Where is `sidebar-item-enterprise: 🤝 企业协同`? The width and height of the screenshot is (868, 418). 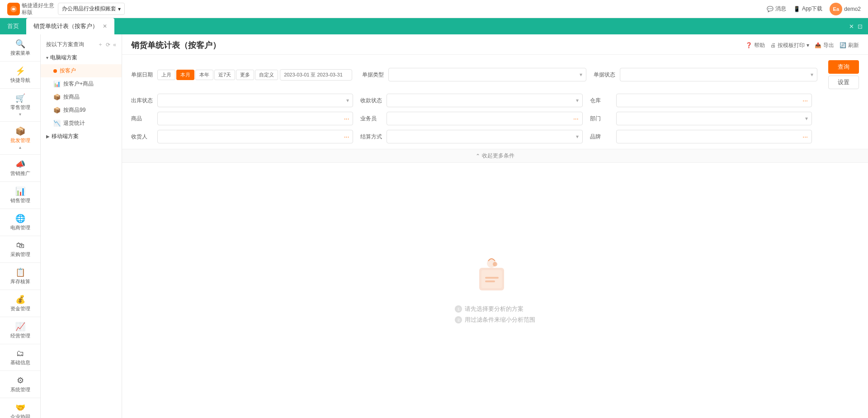
sidebar-item-enterprise: 🤝 企业协同 is located at coordinates (20, 408).